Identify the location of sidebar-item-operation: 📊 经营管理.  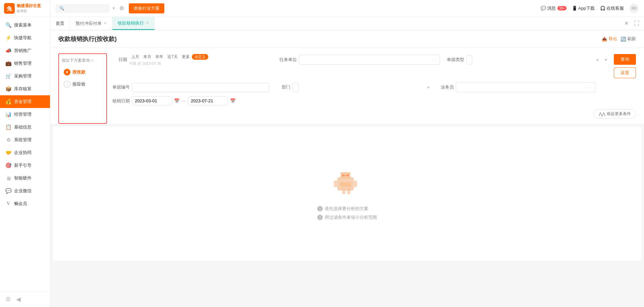
(25, 114).